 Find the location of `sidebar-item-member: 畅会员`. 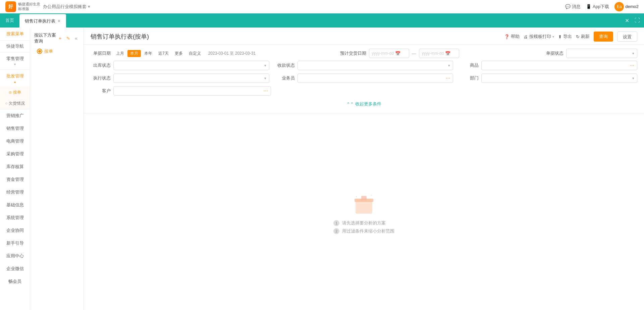

sidebar-item-member: 畅会员 is located at coordinates (15, 281).